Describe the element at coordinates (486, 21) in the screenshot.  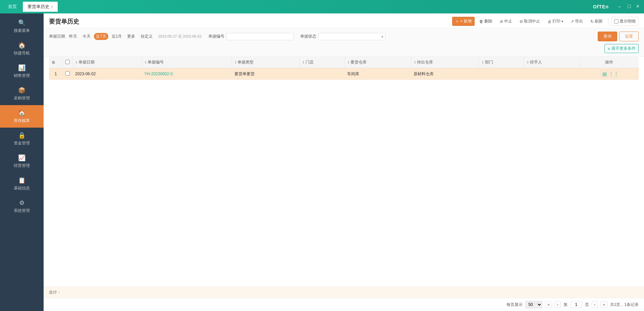
I see `delete-button: 🗑 删除` at that location.